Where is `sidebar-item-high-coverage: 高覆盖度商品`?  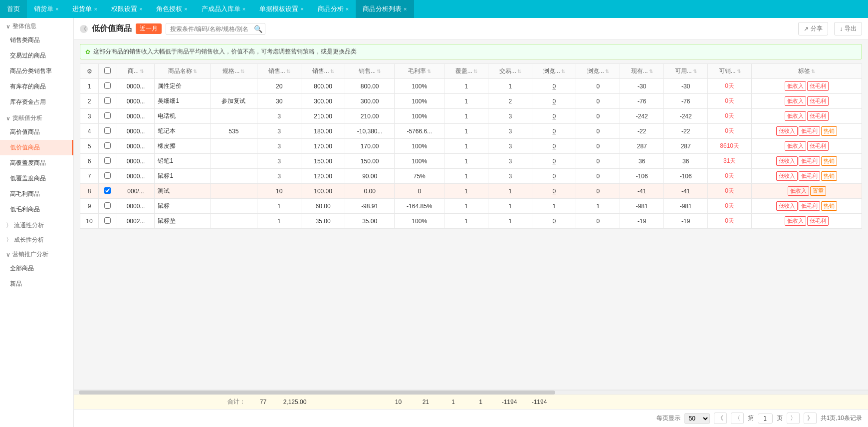 sidebar-item-high-coverage: 高覆盖度商品 is located at coordinates (37, 163).